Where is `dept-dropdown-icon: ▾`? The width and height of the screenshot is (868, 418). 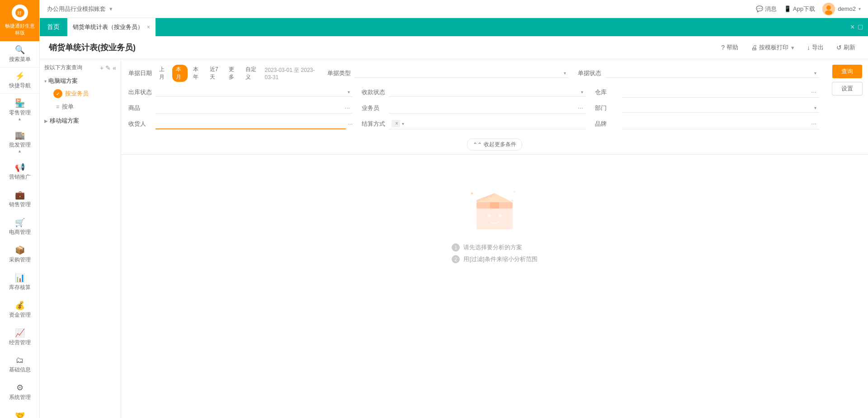
dept-dropdown-icon: ▾ is located at coordinates (816, 108).